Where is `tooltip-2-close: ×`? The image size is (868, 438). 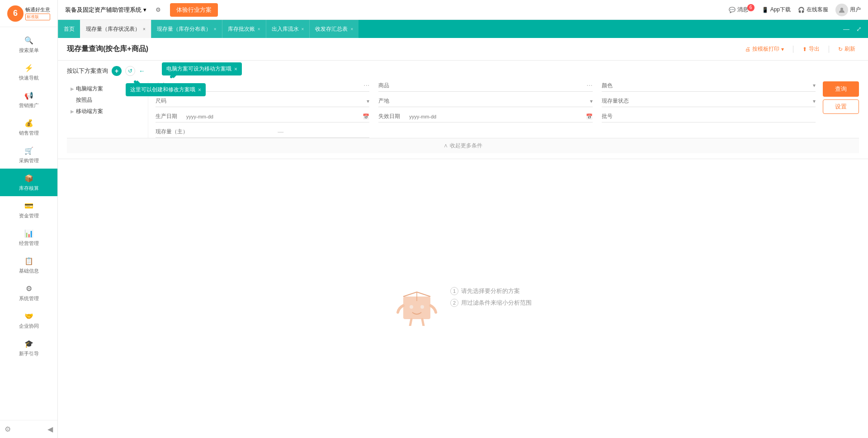
tooltip-2-close: × is located at coordinates (200, 90).